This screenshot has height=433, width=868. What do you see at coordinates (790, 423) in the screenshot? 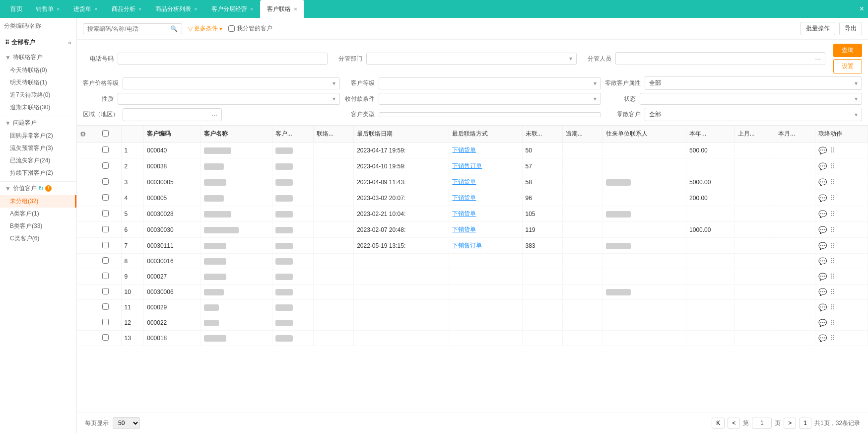
I see `next-page-button: >` at bounding box center [790, 423].